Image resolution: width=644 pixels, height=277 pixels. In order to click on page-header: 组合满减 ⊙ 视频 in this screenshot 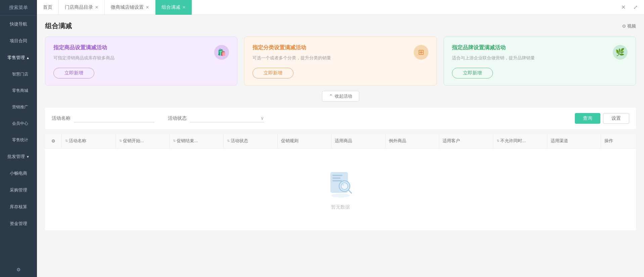, I will do `click(340, 26)`.